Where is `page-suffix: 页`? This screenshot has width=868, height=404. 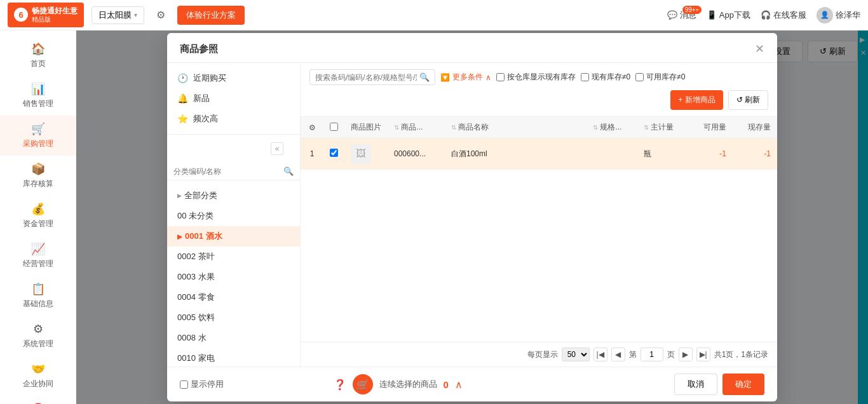 page-suffix: 页 is located at coordinates (671, 354).